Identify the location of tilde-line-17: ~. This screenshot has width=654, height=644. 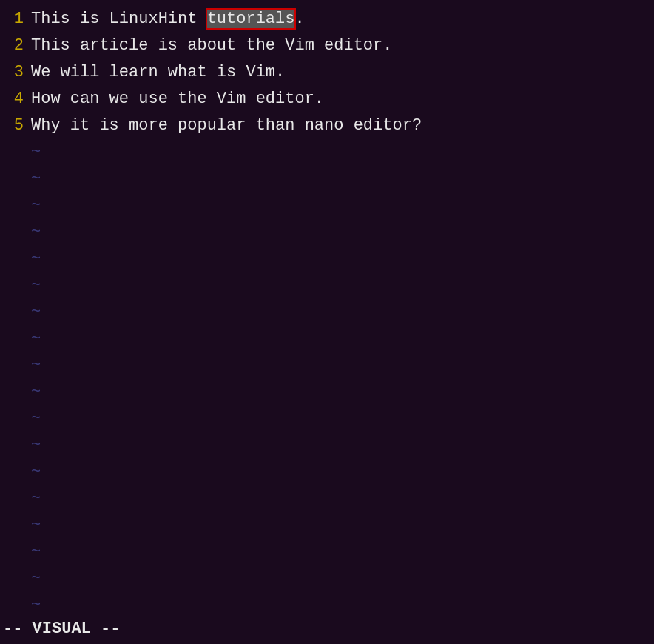
(327, 579).